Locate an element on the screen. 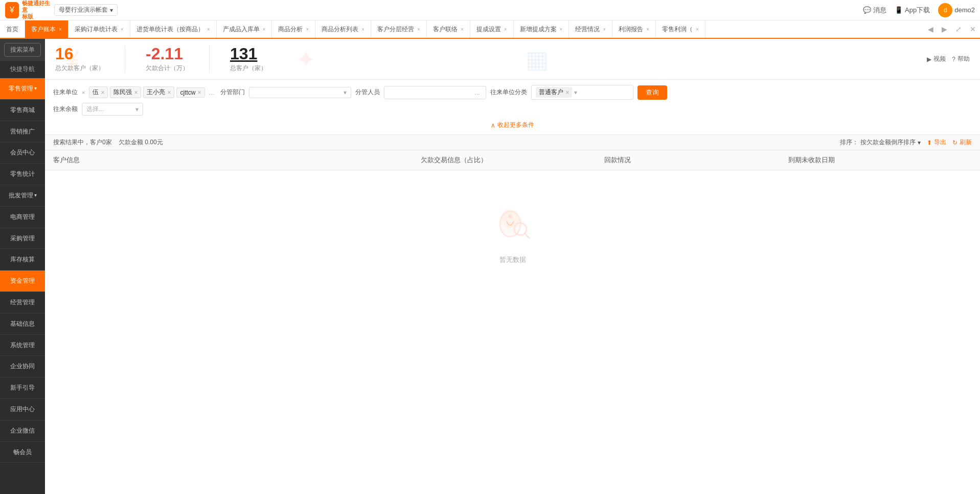  table-header: 客户信息 欠款交易信息（占比） 回款情况 到期未收款日期 is located at coordinates (512, 161).